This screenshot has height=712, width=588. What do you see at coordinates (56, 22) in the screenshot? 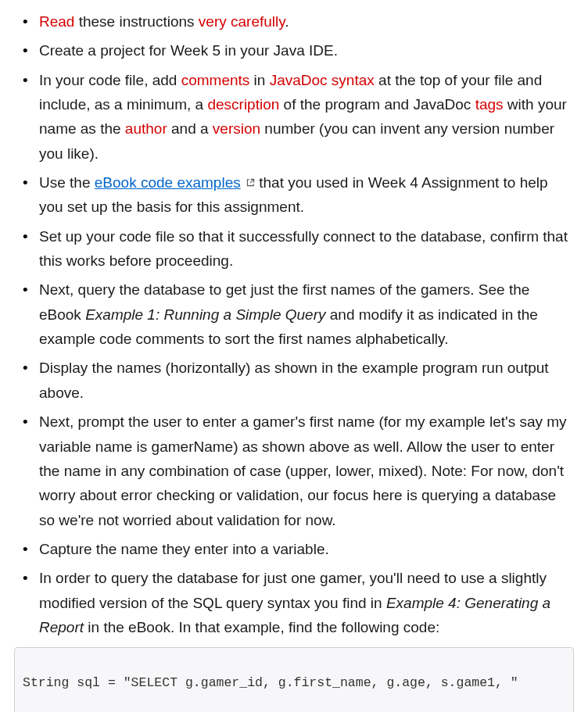
I see `emphasis-text: Read` at bounding box center [56, 22].